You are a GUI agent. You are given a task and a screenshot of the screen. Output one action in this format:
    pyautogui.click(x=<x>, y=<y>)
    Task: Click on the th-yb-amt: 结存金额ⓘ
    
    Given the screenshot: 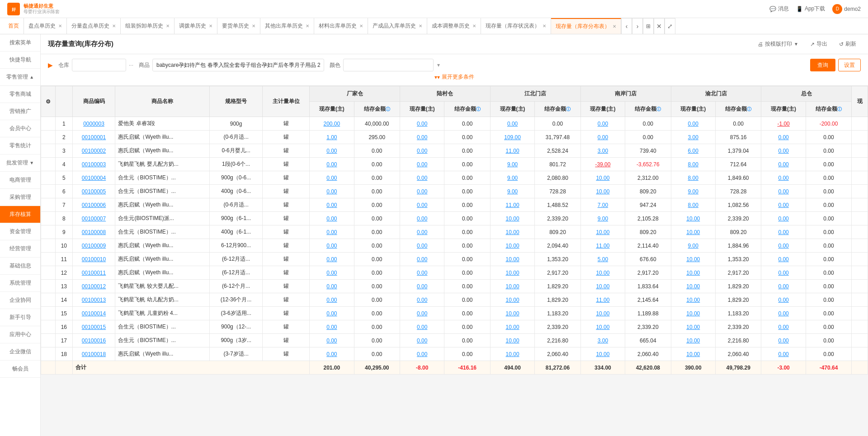 What is the action you would take?
    pyautogui.click(x=739, y=109)
    